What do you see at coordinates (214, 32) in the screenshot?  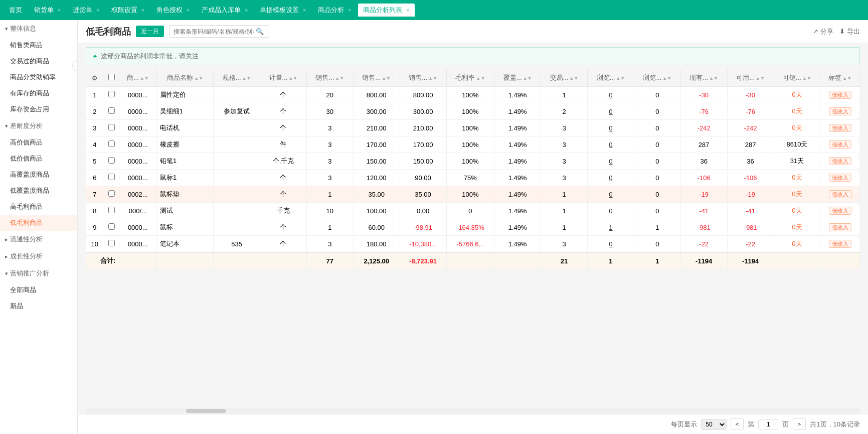 I see `search-input` at bounding box center [214, 32].